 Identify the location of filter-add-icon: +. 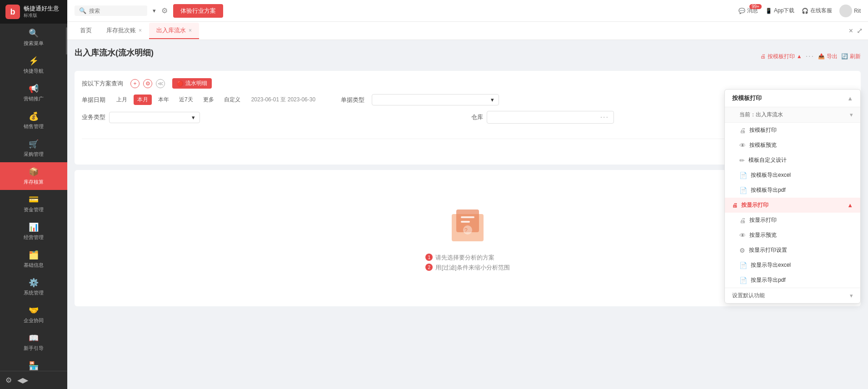
(135, 84).